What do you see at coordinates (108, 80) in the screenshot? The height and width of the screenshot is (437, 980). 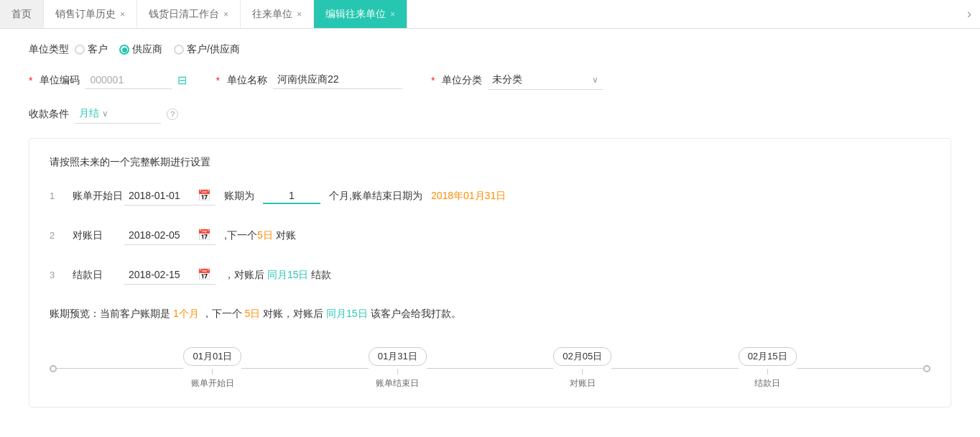 I see `unit-code-field: * 单位编码 ⊟` at bounding box center [108, 80].